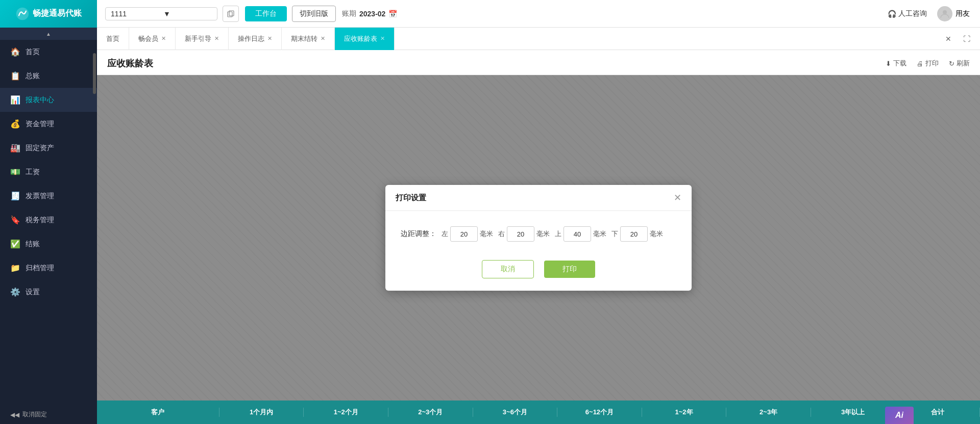 This screenshot has width=980, height=424. I want to click on switch-old-version-button: 切到旧版, so click(314, 14).